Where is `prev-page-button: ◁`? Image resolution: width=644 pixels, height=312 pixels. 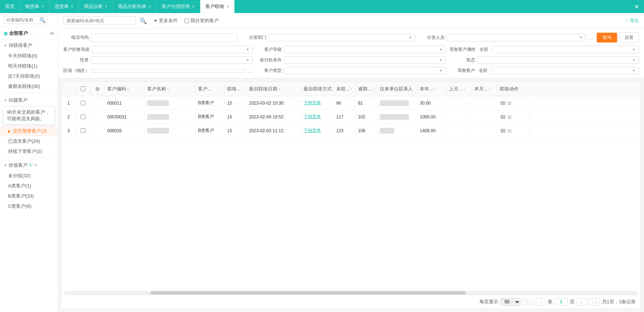 prev-page-button: ◁ is located at coordinates (541, 302).